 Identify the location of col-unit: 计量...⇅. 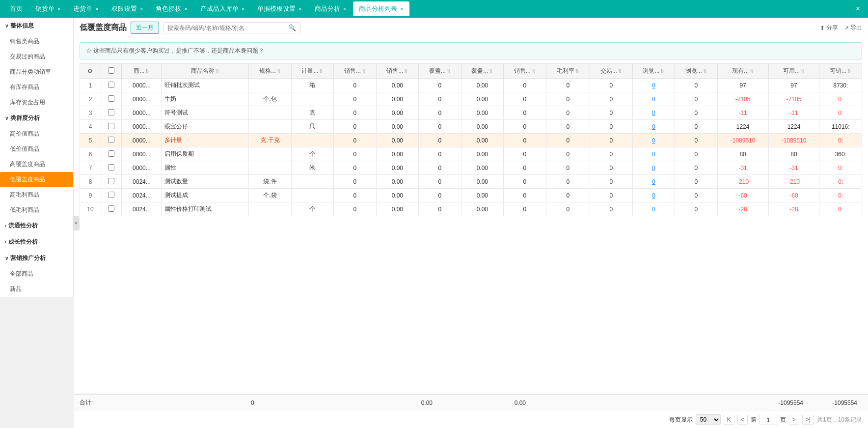
(312, 71).